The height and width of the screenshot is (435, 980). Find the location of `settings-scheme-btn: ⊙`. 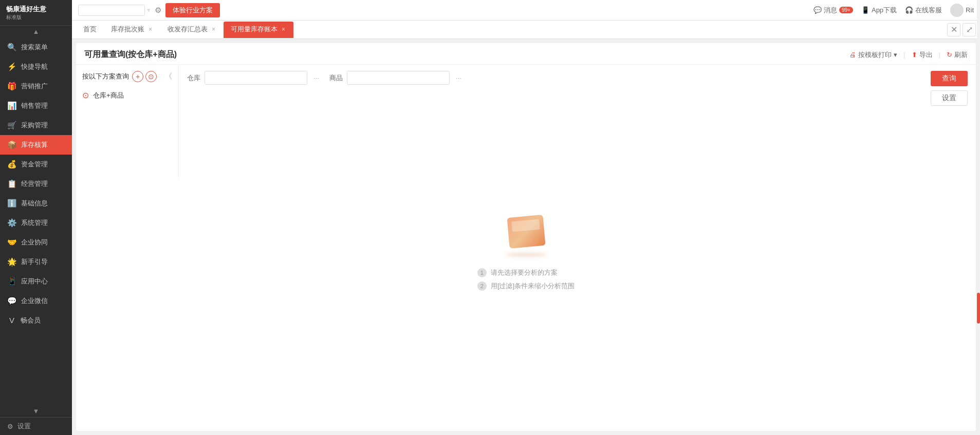

settings-scheme-btn: ⊙ is located at coordinates (151, 77).